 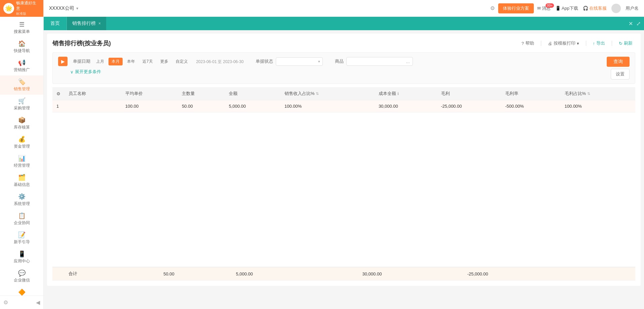 I want to click on page-actions: ? 帮助 🖨 按模板打印 ▾ ↑ 导出, so click(x=577, y=43).